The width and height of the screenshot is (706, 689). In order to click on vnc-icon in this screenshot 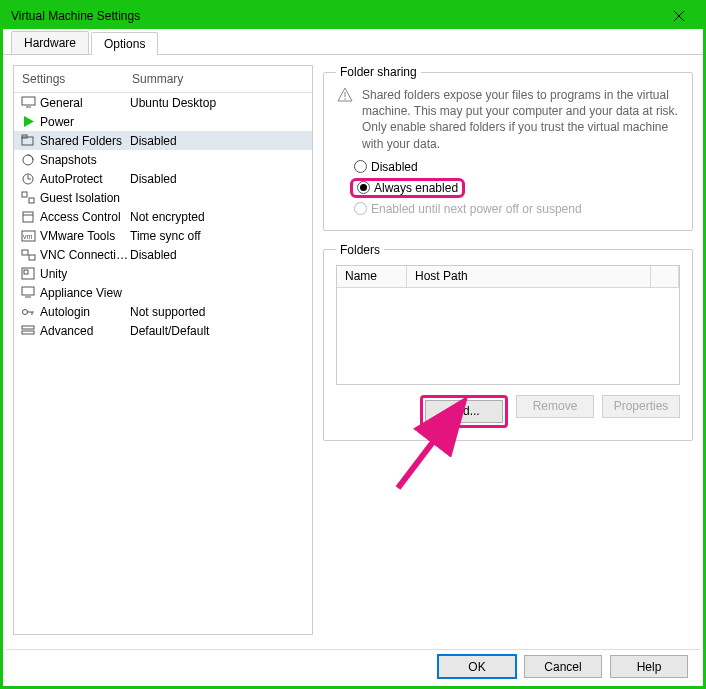, I will do `click(28, 255)`.